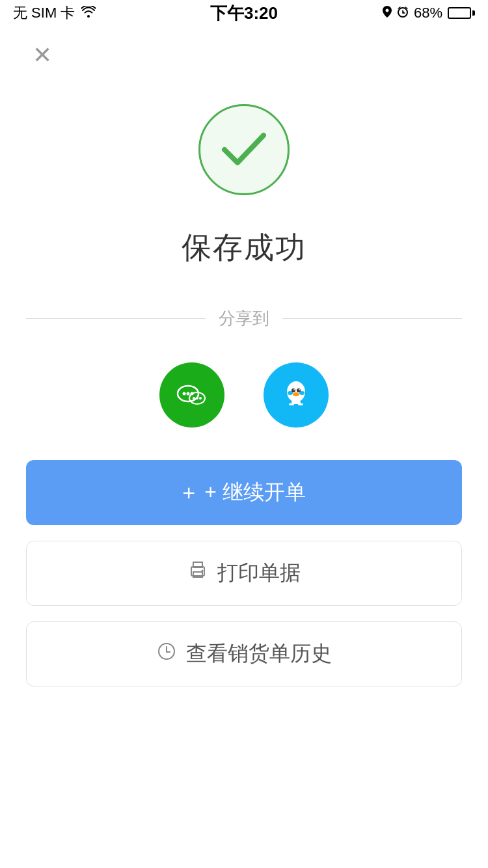 This screenshot has width=488, height=868. What do you see at coordinates (55, 13) in the screenshot?
I see `status-left: 无 SIM 卡` at bounding box center [55, 13].